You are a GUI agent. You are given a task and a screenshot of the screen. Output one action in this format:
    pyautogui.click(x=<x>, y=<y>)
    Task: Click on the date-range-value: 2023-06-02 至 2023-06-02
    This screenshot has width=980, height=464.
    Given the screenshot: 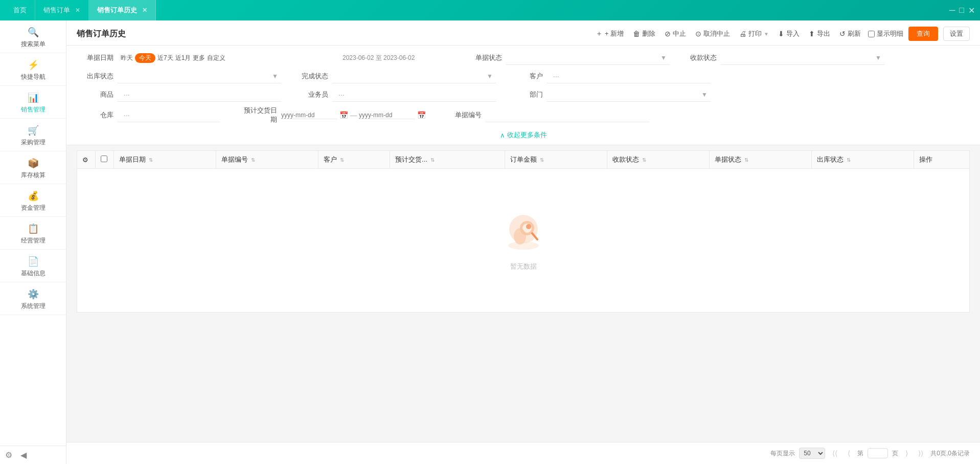 What is the action you would take?
    pyautogui.click(x=394, y=58)
    